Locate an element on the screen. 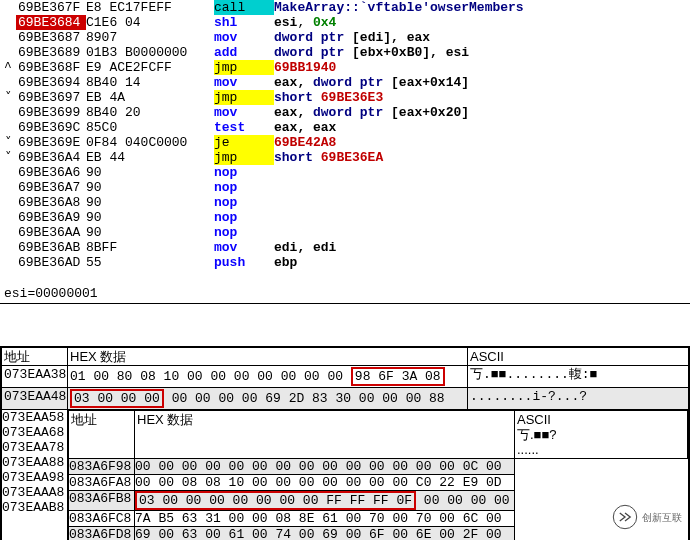 The width and height of the screenshot is (690, 540). dump-ascii: 丂.■■........輹:■ is located at coordinates (578, 377).